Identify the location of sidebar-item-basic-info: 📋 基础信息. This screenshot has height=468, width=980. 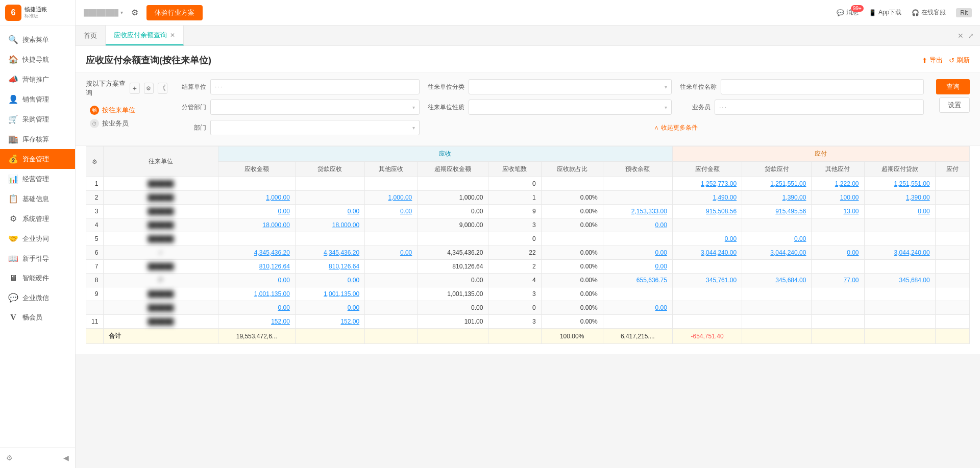
(38, 199).